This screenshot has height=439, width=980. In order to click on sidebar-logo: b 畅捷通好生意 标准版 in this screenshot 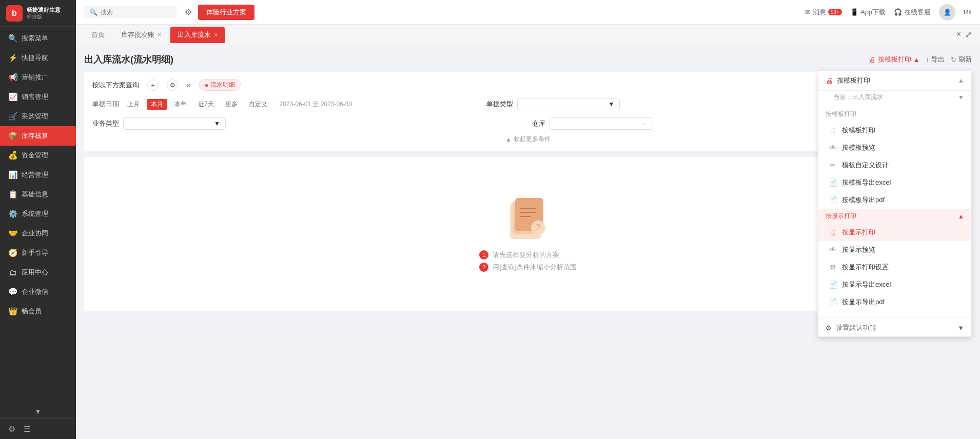, I will do `click(38, 13)`.